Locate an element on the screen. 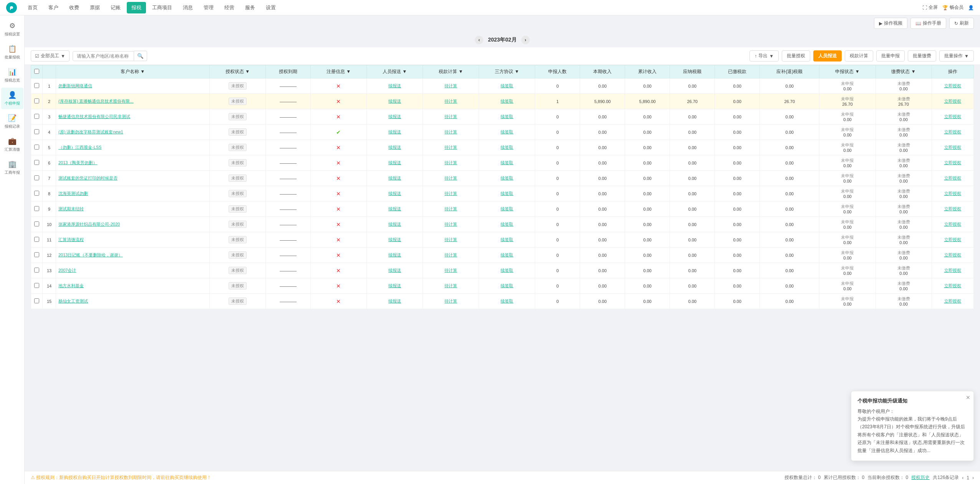  nav-item-客户: 客户 is located at coordinates (53, 8).